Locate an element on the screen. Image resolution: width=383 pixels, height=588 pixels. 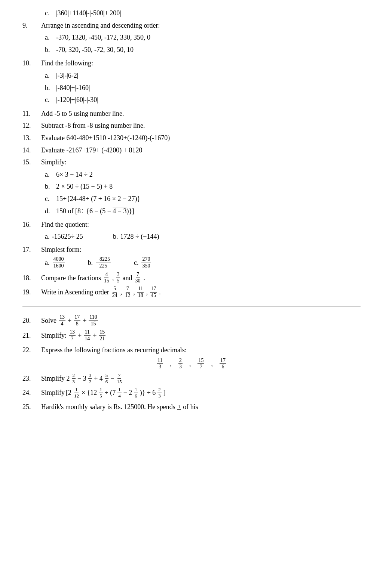
q25-content: Hardik's monthly salary is Rs. 125000. H… is located at coordinates (201, 407).